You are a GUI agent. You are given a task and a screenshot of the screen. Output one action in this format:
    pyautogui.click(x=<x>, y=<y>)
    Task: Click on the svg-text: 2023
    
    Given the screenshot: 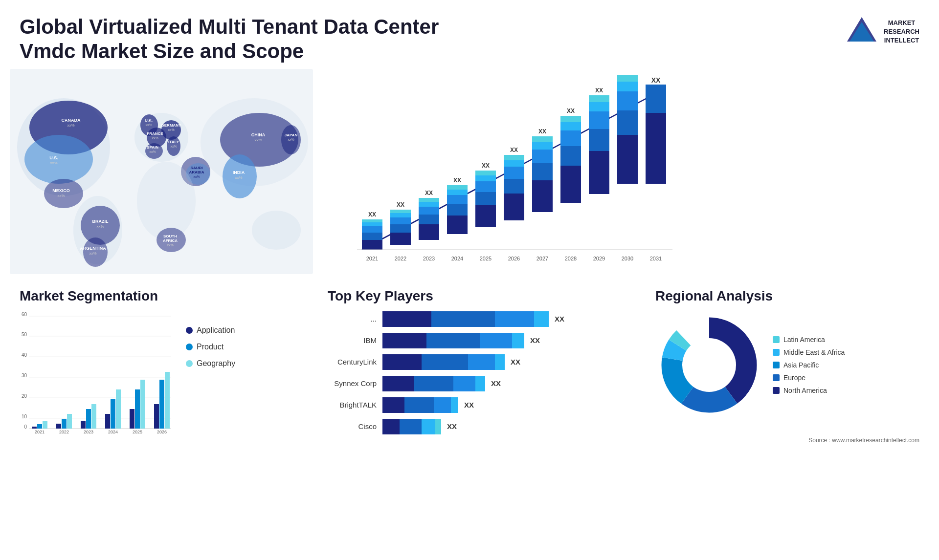 What is the action you would take?
    pyautogui.click(x=429, y=258)
    